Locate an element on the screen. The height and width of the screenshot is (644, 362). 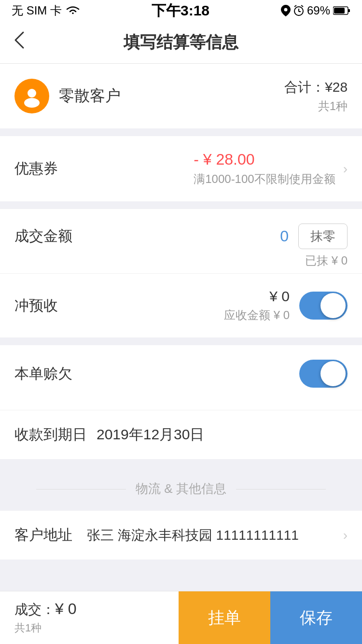
chevron-right-icon: › is located at coordinates (346, 169).